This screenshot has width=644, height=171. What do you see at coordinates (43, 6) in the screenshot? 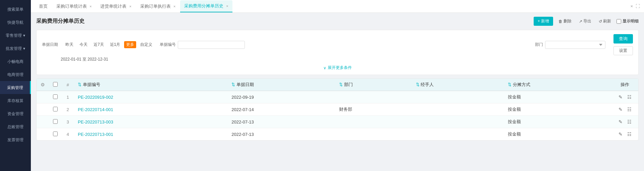
I see `tab-home: 首页` at bounding box center [43, 6].